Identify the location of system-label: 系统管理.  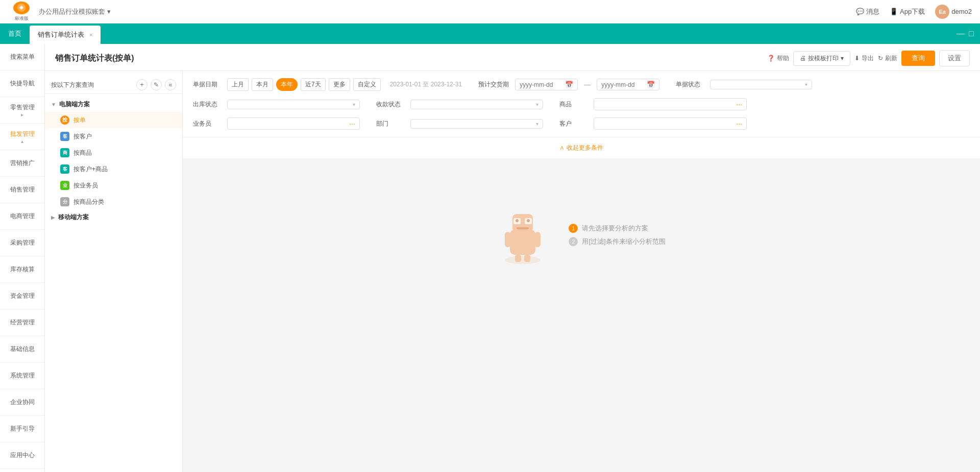
(22, 376).